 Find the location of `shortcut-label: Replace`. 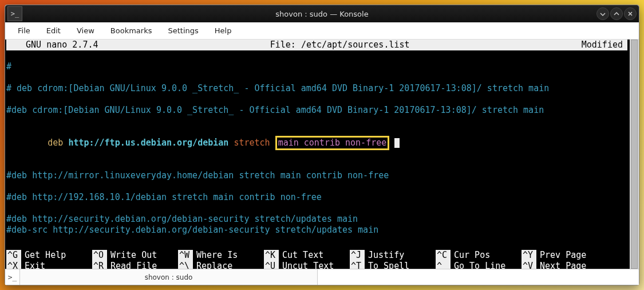

shortcut-label: Replace is located at coordinates (213, 265).